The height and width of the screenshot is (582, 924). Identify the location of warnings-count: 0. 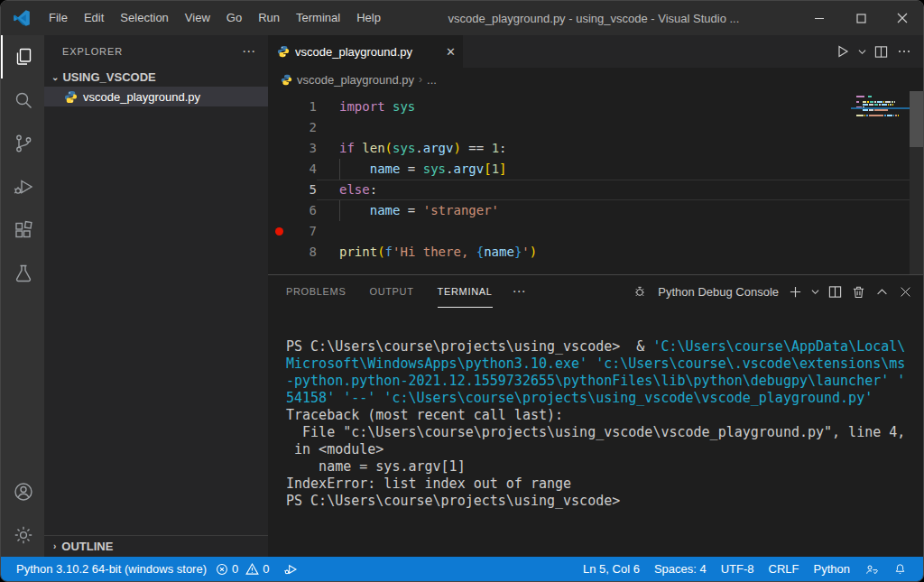
(265, 568).